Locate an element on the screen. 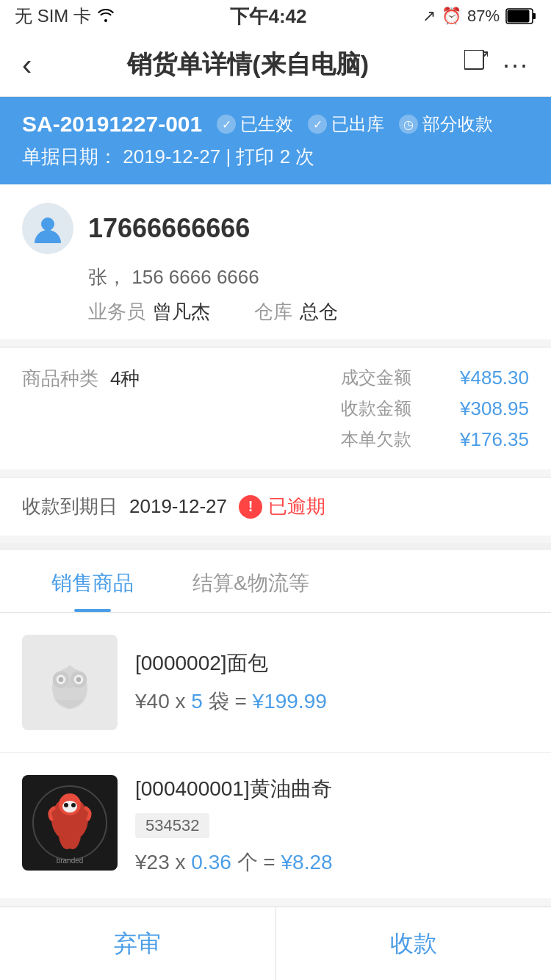  product-qty-1: 5 is located at coordinates (197, 701).